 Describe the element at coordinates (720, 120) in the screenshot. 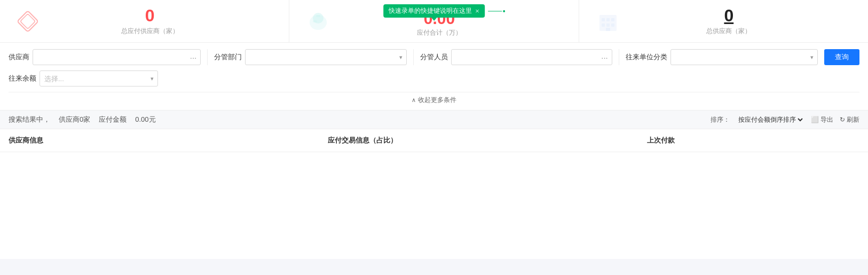

I see `sort-label: 排序：` at that location.